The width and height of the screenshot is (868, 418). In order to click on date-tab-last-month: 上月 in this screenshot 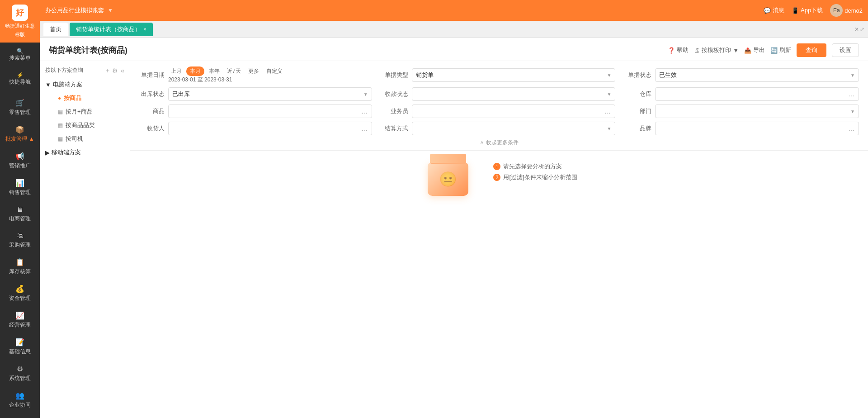, I will do `click(176, 71)`.